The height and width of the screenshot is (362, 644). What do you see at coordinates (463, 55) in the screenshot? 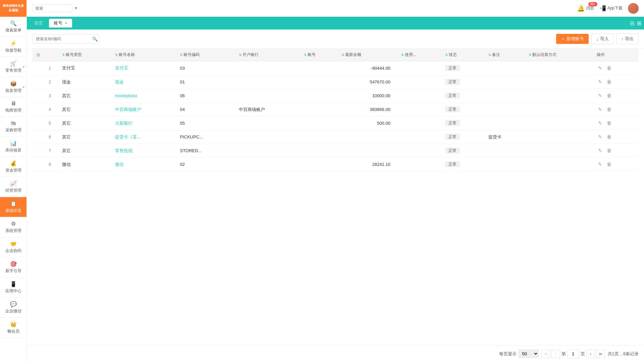
I see `col-status: ⇅状态` at bounding box center [463, 55].